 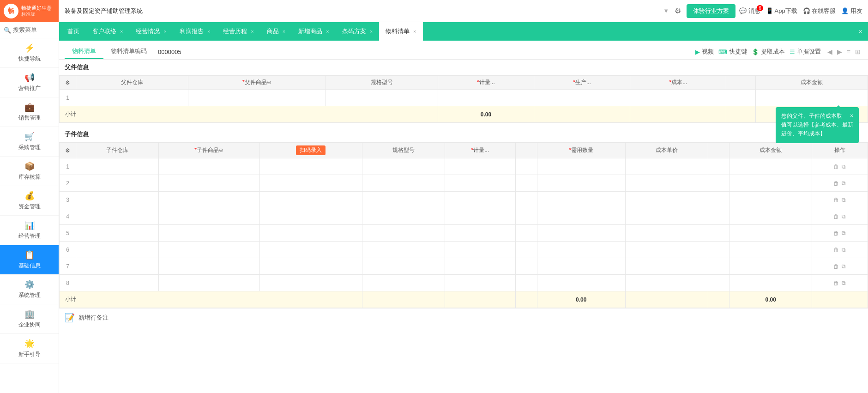 I want to click on copy-icon-8: ⧉, so click(x=844, y=283).